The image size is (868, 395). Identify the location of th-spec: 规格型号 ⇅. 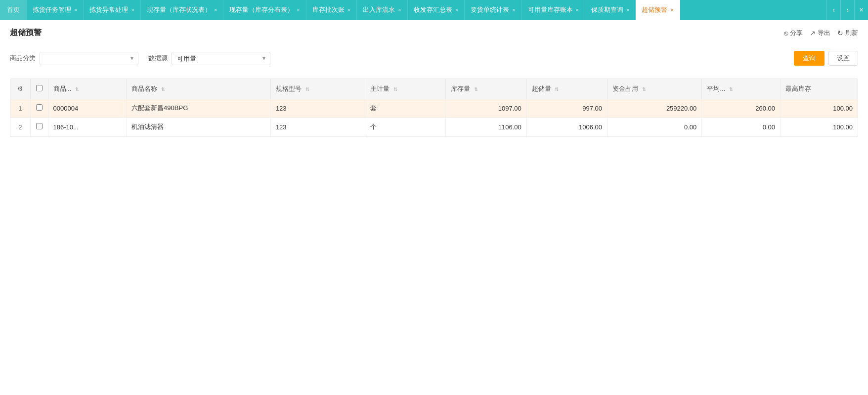
(317, 89).